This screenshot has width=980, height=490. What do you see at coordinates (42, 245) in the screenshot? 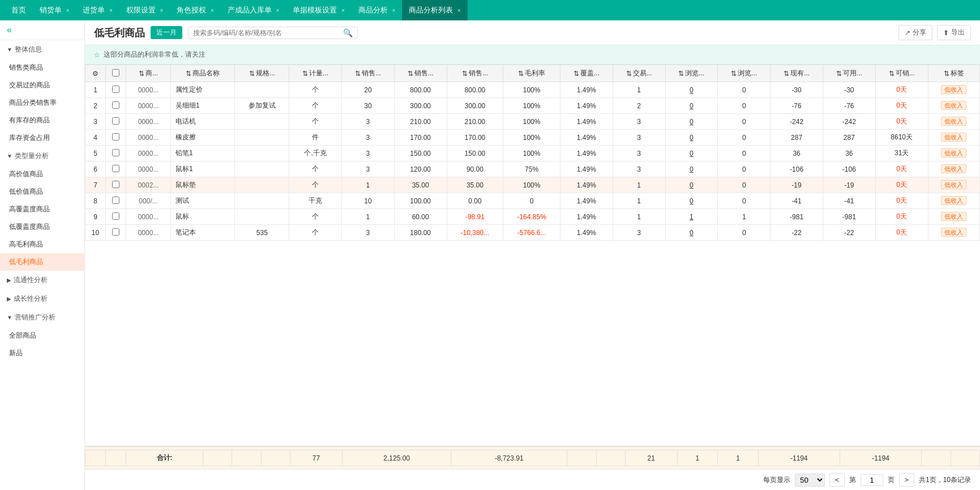
I see `sidebar-item-high-margin: 高毛利商品` at bounding box center [42, 245].